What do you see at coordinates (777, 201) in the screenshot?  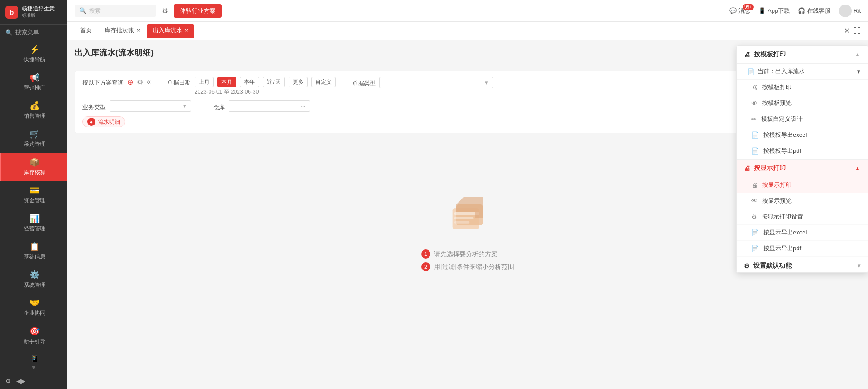 I see `display-preview-label: 按显示预览` at bounding box center [777, 201].